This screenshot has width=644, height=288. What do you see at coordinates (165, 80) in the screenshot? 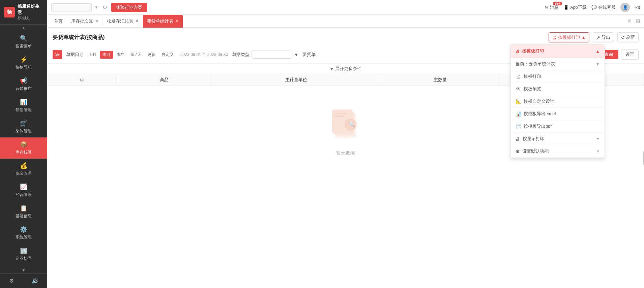
I see `table-header-product: 商品` at bounding box center [165, 80].